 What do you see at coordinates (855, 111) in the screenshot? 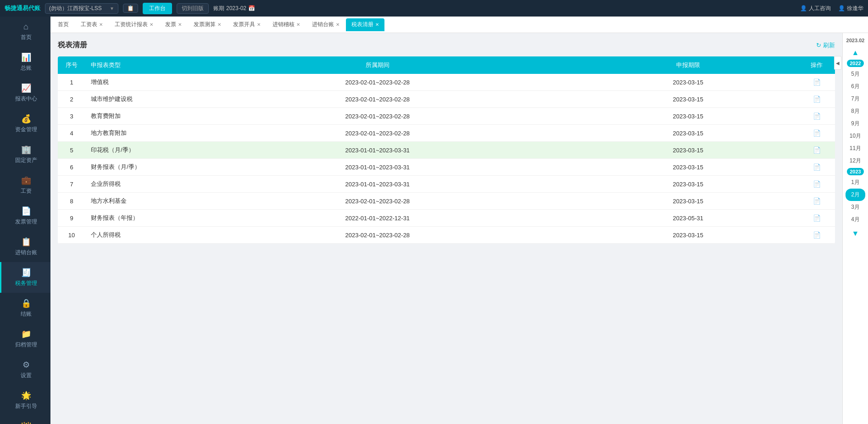
I see `month-8: 8月` at bounding box center [855, 111].